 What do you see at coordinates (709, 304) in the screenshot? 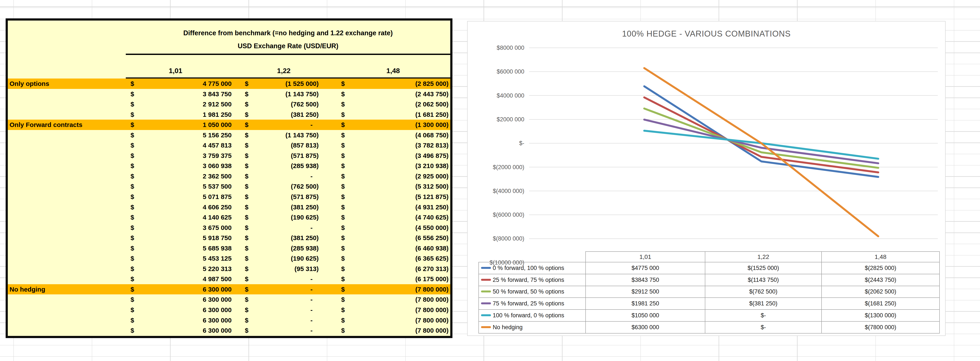
I see `data-table-row: 75 % forward, 25 % options$1981 250$(381…` at bounding box center [709, 304].